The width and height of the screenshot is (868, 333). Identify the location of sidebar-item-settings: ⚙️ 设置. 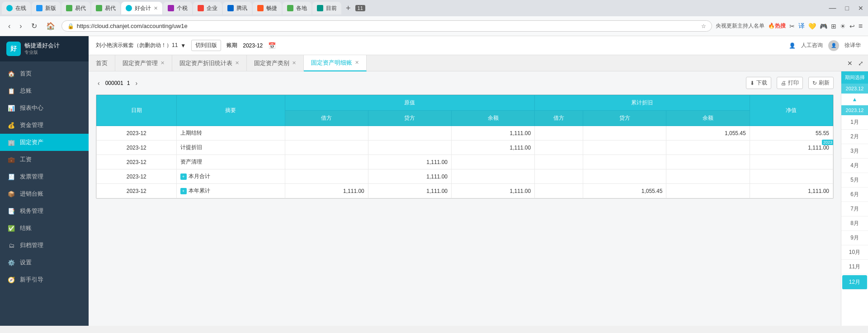
(44, 263).